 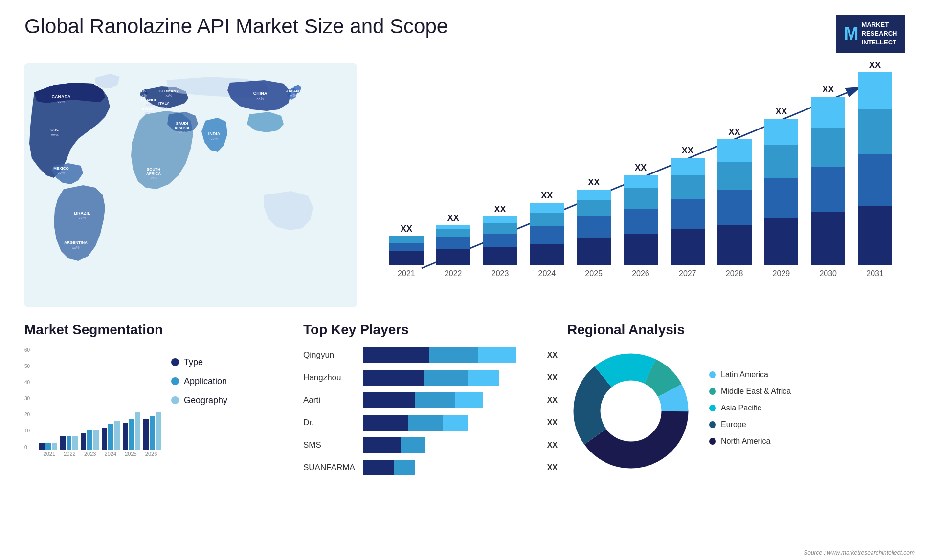 What do you see at coordinates (812, 412) in the screenshot?
I see `regional-legend: Latin America Middle East & Africa Asia …` at bounding box center [812, 412].